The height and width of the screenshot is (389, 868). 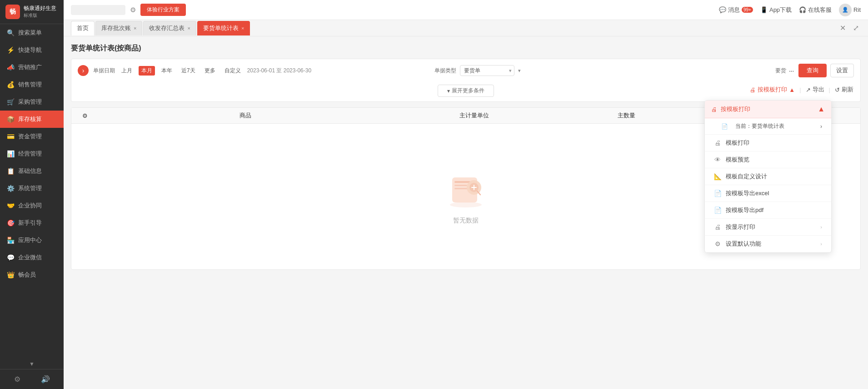 What do you see at coordinates (487, 71) in the screenshot?
I see `order-type-select-wrapper: 要货单` at bounding box center [487, 71].